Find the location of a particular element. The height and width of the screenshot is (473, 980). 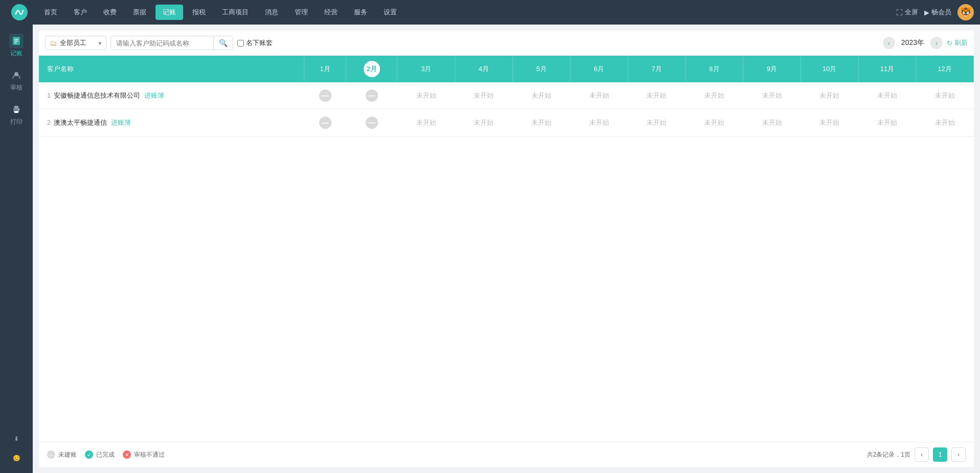

nav-home: 首页 is located at coordinates (51, 12).